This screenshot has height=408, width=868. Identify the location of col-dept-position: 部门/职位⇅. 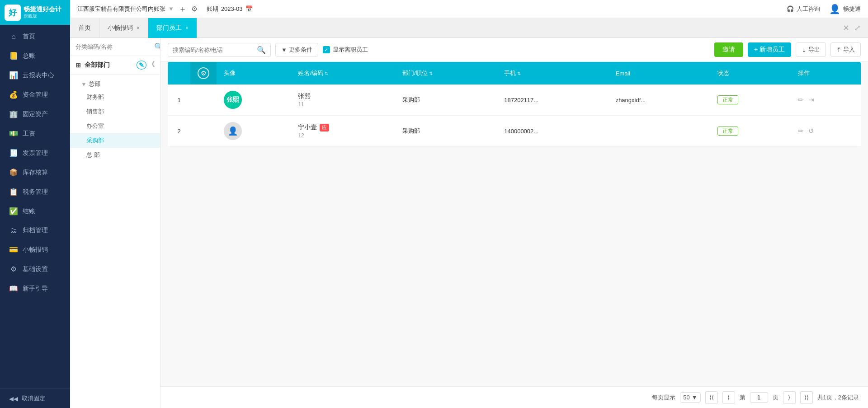
(446, 73).